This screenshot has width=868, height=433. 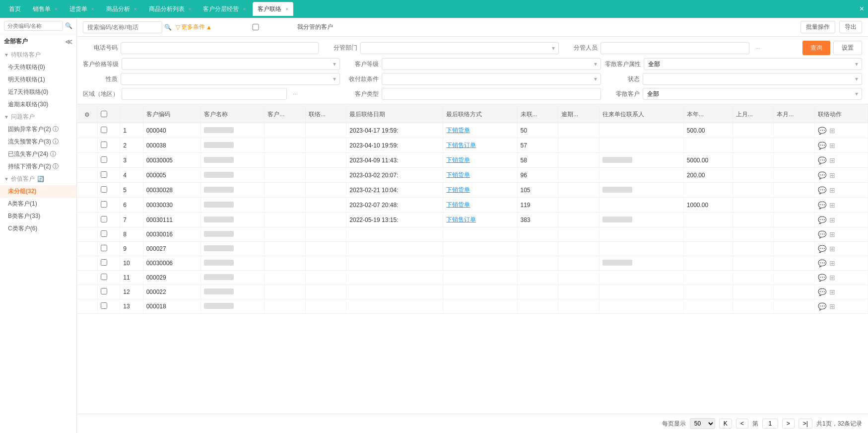 I want to click on table-header-code: 客户编码, so click(x=172, y=115).